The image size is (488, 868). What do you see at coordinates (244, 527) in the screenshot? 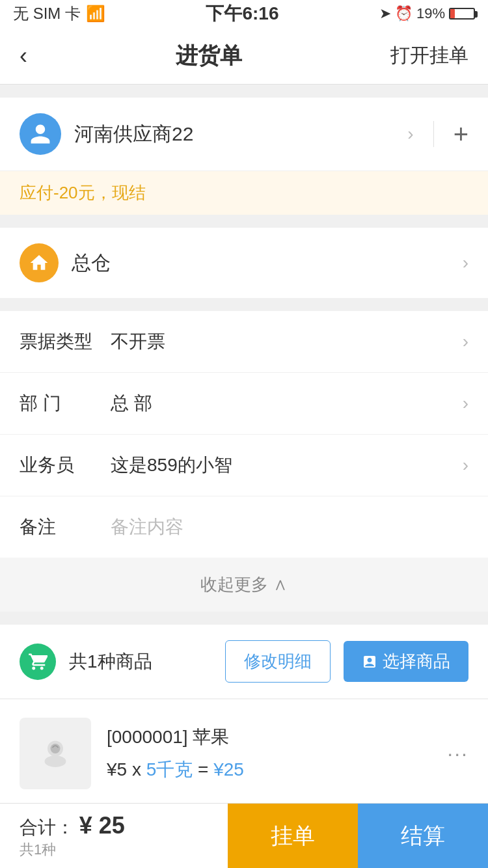
I see `form-row-remark: 备注 备注内容` at bounding box center [244, 527].